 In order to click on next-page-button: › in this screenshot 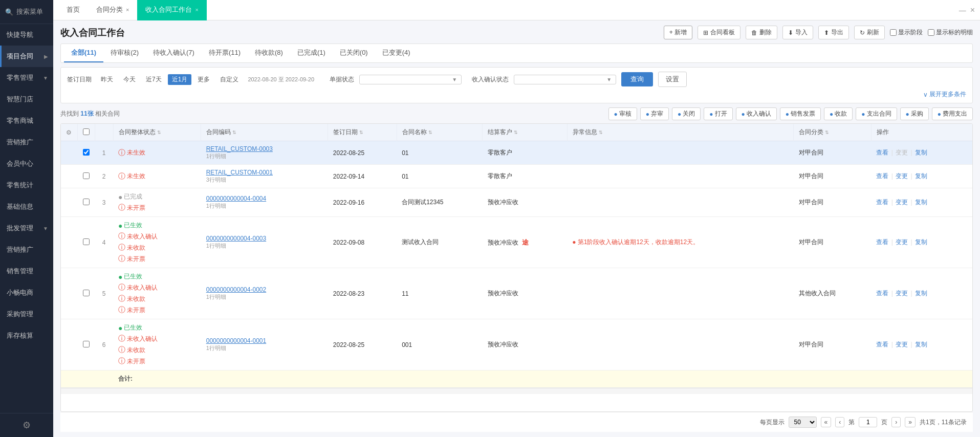, I will do `click(896, 422)`.